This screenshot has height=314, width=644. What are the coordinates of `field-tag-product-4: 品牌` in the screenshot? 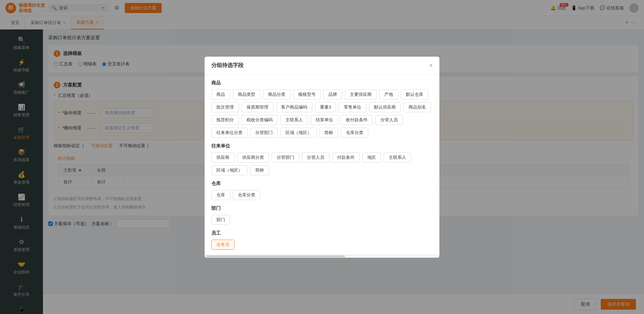 It's located at (333, 95).